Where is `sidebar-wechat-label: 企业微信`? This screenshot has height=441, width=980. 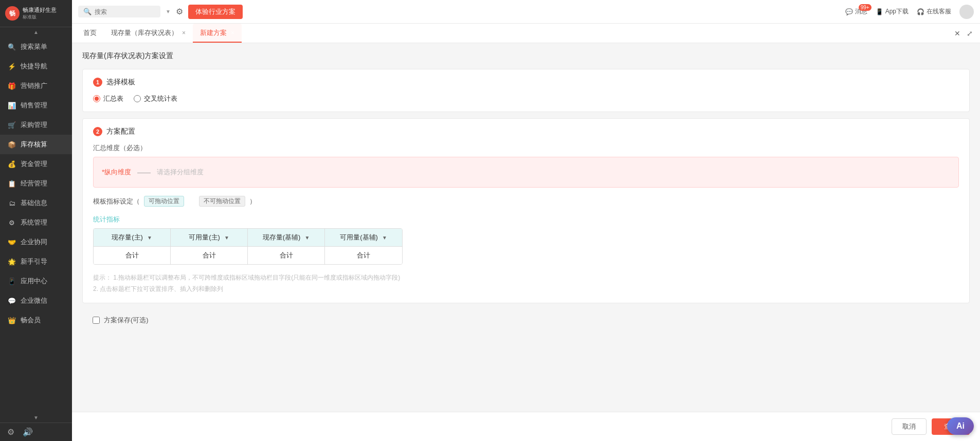
sidebar-wechat-label: 企业微信 is located at coordinates (34, 301).